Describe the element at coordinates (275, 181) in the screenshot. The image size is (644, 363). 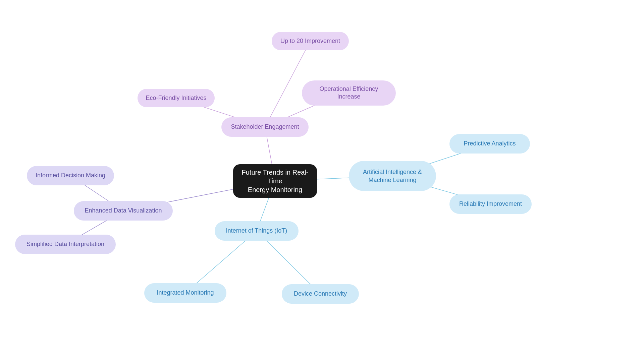
I see `center-label: Future Trends in Real-TimeEnergy Monitor…` at that location.